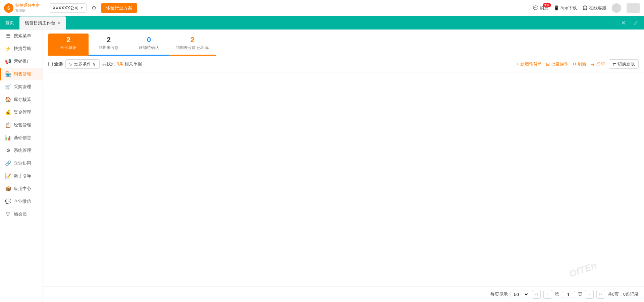 This screenshot has width=644, height=302. Describe the element at coordinates (560, 64) in the screenshot. I see `batch-label: 批量操作` at that location.